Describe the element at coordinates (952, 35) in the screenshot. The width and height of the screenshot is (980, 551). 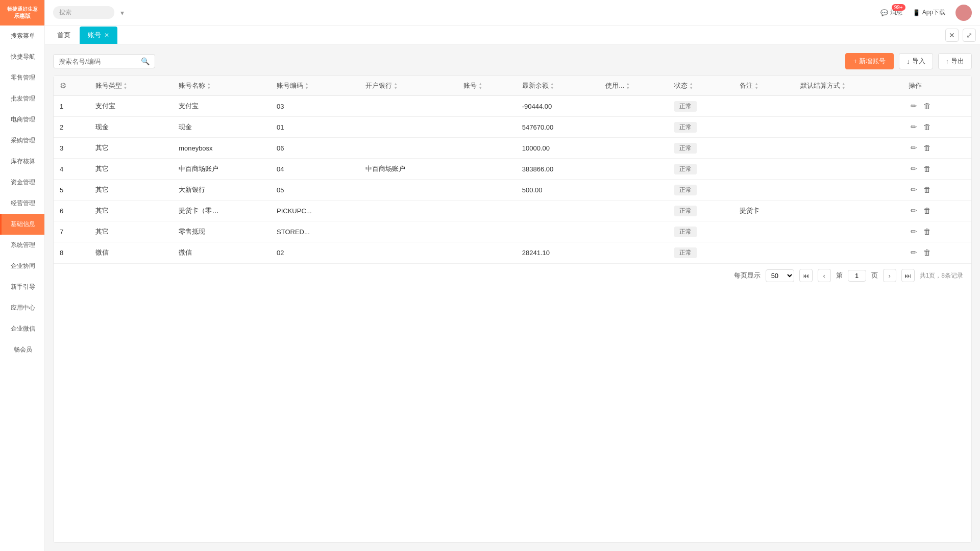
I see `close-tab-btn: ✕` at that location.